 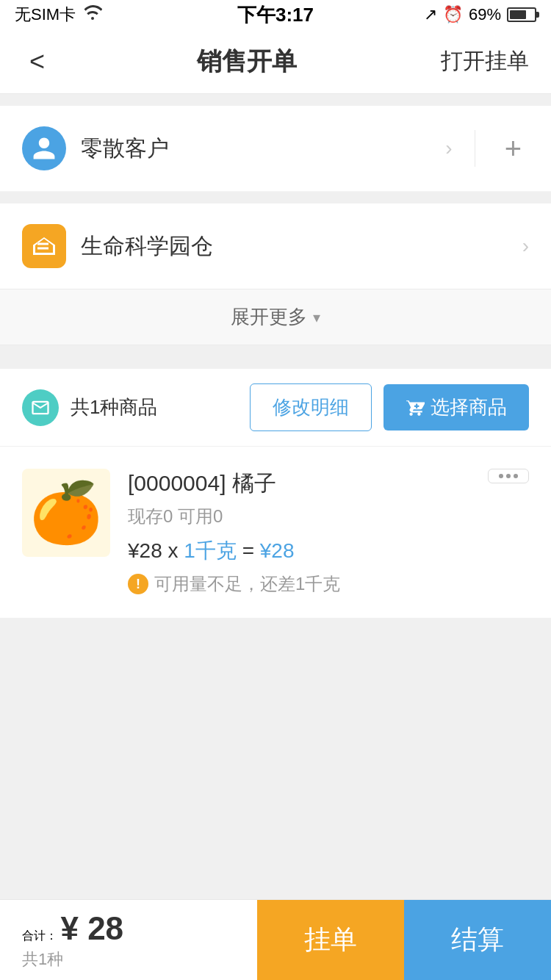 I want to click on warning-text: 可用量不足，还差1千克, so click(x=247, y=584).